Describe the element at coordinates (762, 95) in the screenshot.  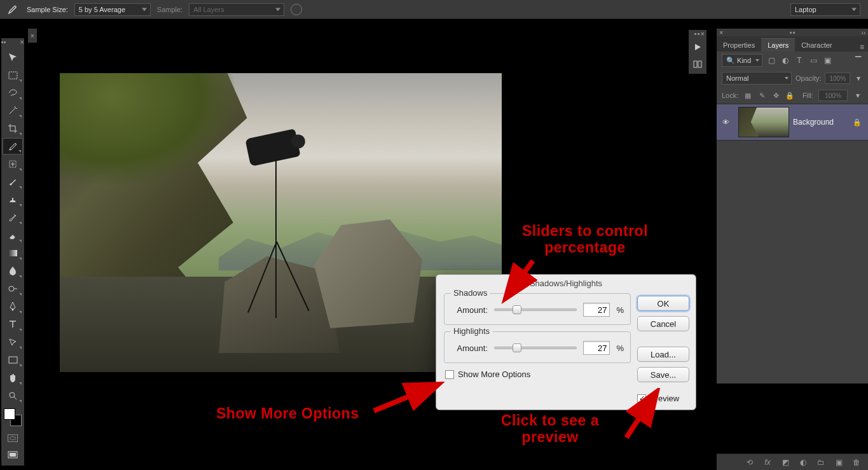
I see `lock-paint-icon: ✎` at that location.